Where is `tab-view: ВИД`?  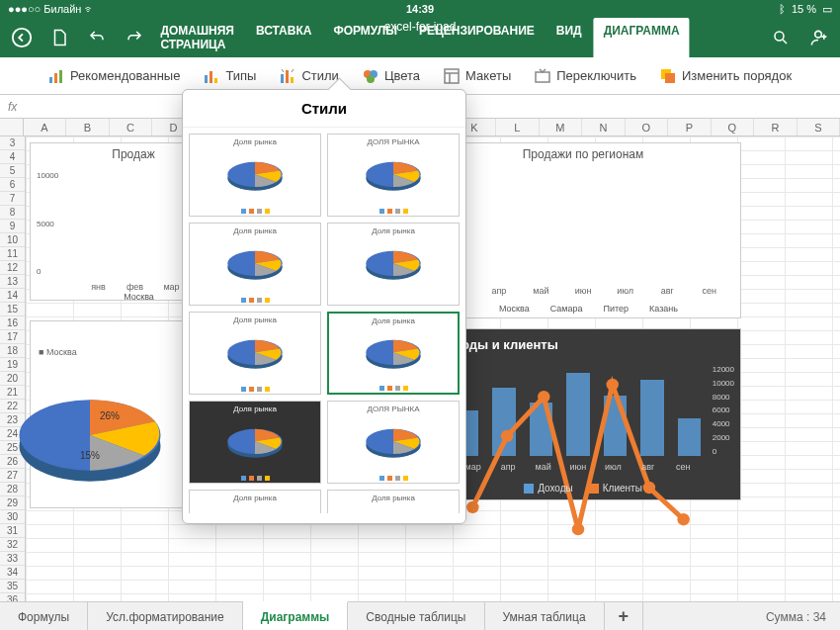
tab-view: ВИД is located at coordinates (569, 38).